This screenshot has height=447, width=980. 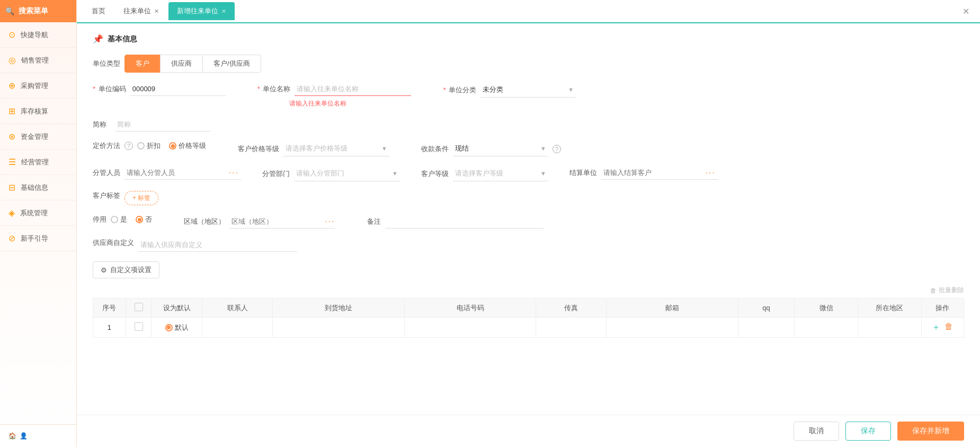 I want to click on unit-code-input, so click(x=178, y=89).